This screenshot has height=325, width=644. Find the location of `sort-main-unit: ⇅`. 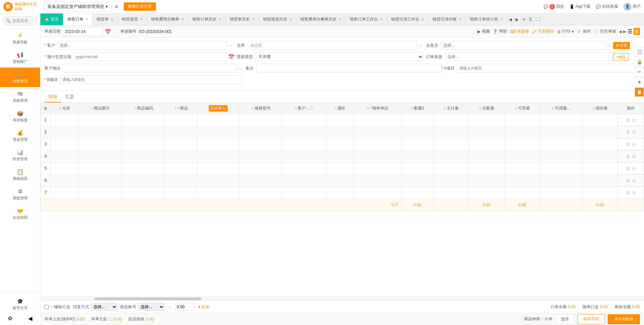

sort-main-unit: ⇅ is located at coordinates (445, 108).